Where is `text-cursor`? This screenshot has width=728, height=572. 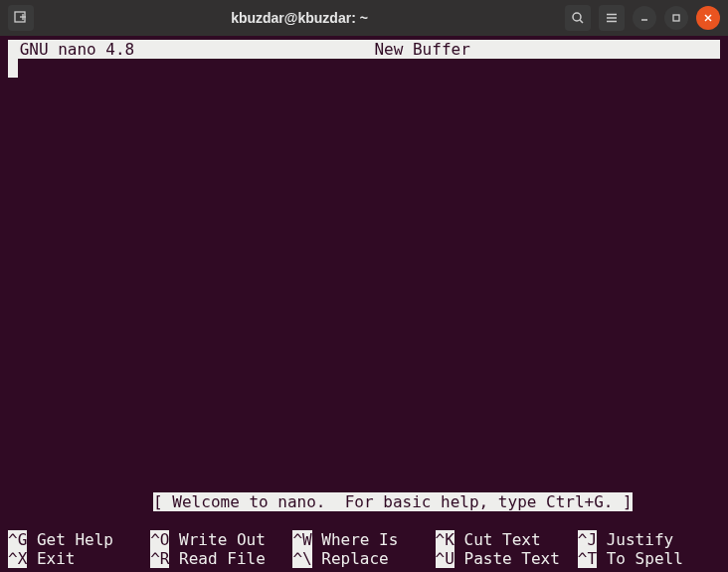 text-cursor is located at coordinates (13, 68).